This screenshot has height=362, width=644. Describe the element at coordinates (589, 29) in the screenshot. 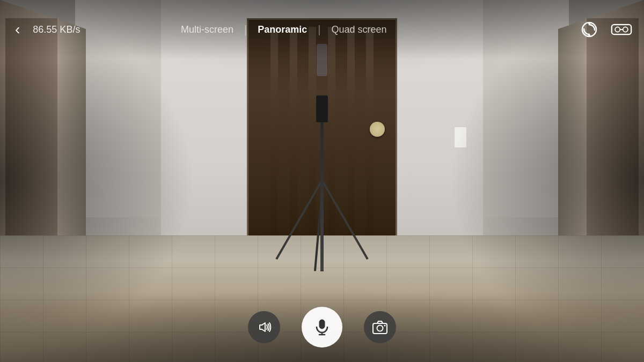

I see `refresh-button` at that location.